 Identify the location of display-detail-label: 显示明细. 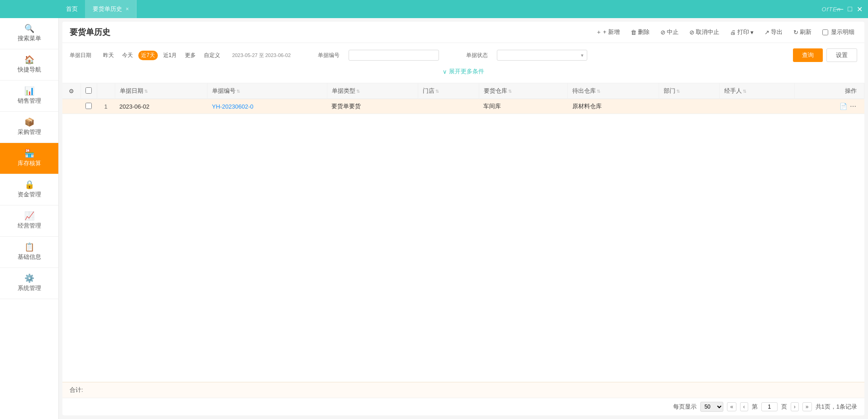
(843, 32).